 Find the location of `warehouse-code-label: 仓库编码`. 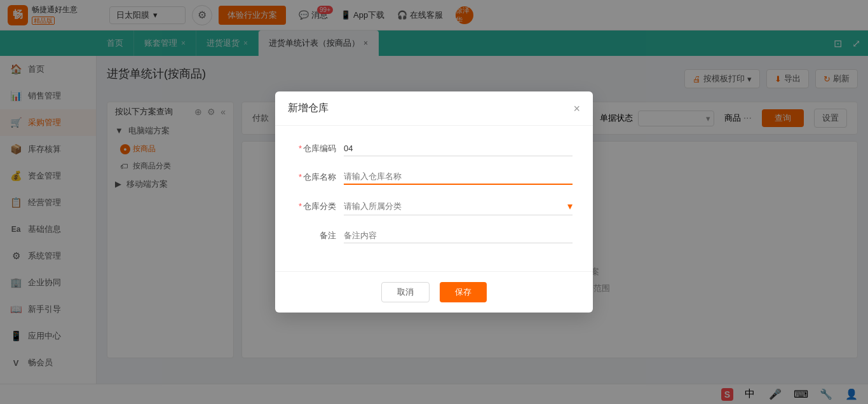

warehouse-code-label: 仓库编码 is located at coordinates (316, 149).